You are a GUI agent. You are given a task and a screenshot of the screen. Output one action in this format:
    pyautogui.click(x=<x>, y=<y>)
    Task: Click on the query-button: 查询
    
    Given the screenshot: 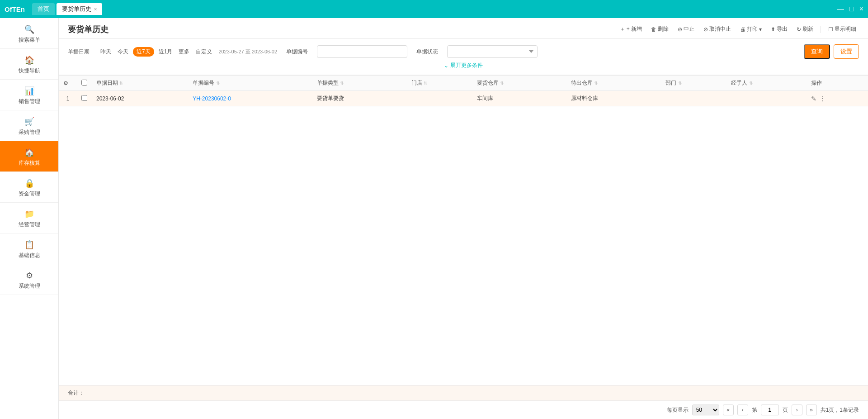 What is the action you would take?
    pyautogui.click(x=817, y=52)
    